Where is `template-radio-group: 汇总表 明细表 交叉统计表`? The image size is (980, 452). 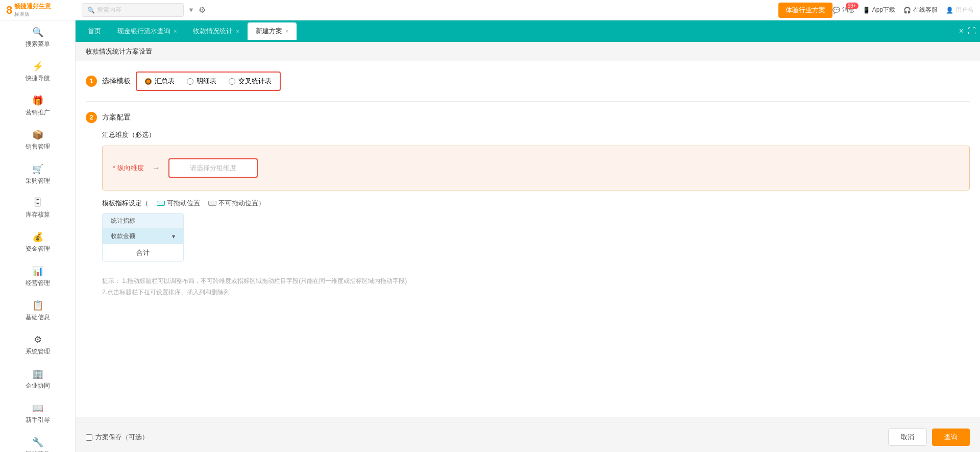
template-radio-group: 汇总表 明细表 交叉统计表 is located at coordinates (208, 81).